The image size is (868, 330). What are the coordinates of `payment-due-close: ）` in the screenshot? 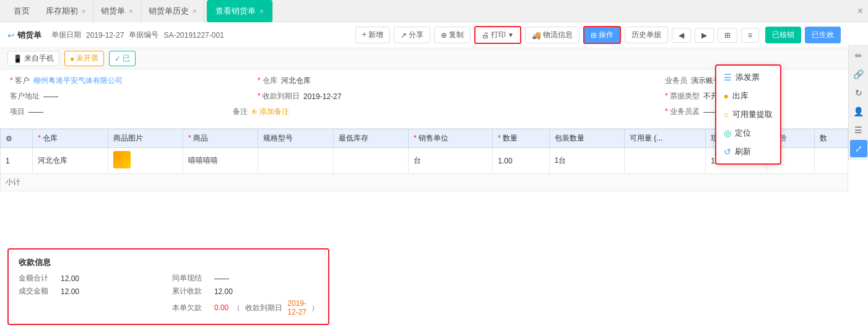 It's located at (315, 308).